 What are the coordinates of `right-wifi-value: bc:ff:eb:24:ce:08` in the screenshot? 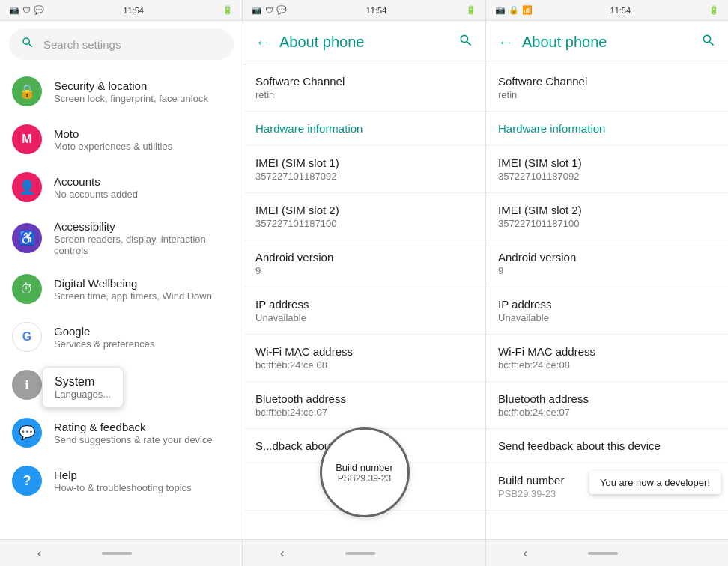 It's located at (607, 365).